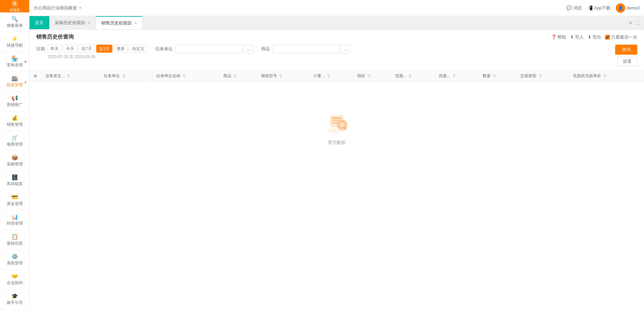 The width and height of the screenshot is (644, 310). Describe the element at coordinates (413, 76) in the screenshot. I see `th-discount1: 优惠... ⇅` at that location.